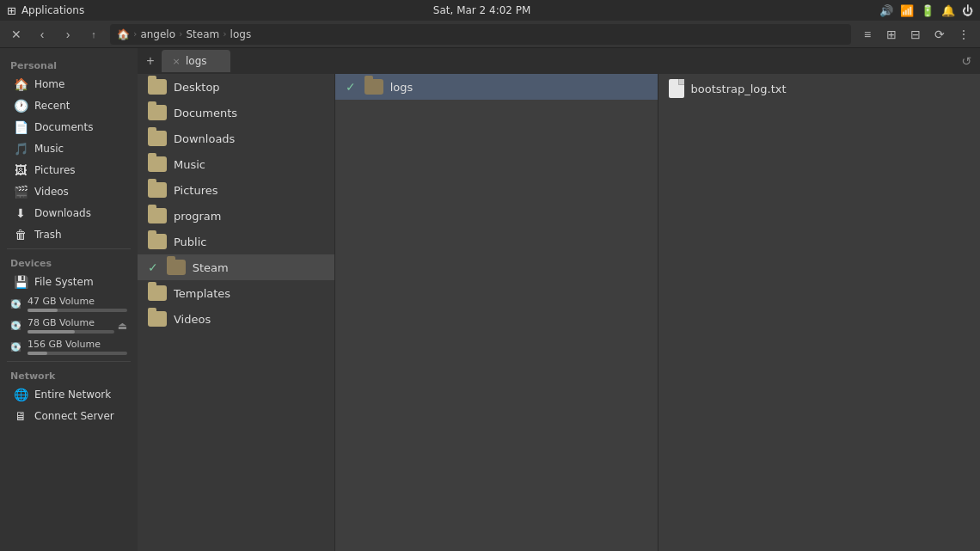  I want to click on breadcrumb: 🏠 › angelo › Steam › logs, so click(481, 34).